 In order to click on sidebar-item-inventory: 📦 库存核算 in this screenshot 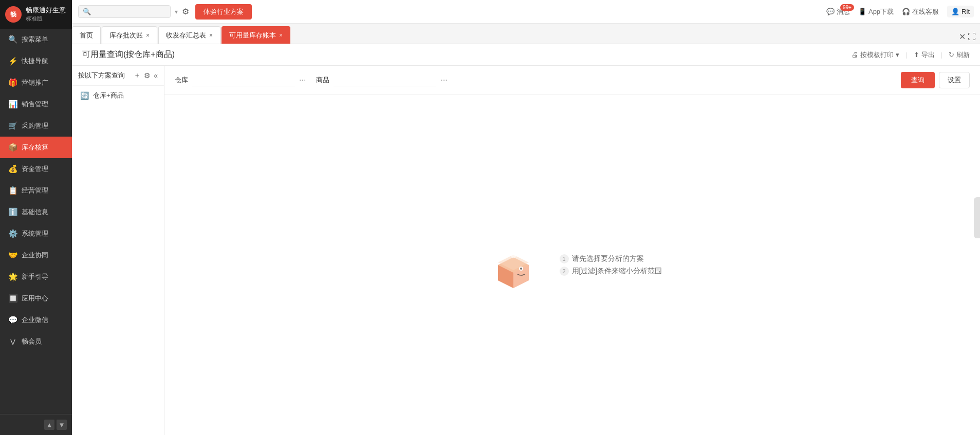, I will do `click(36, 147)`.